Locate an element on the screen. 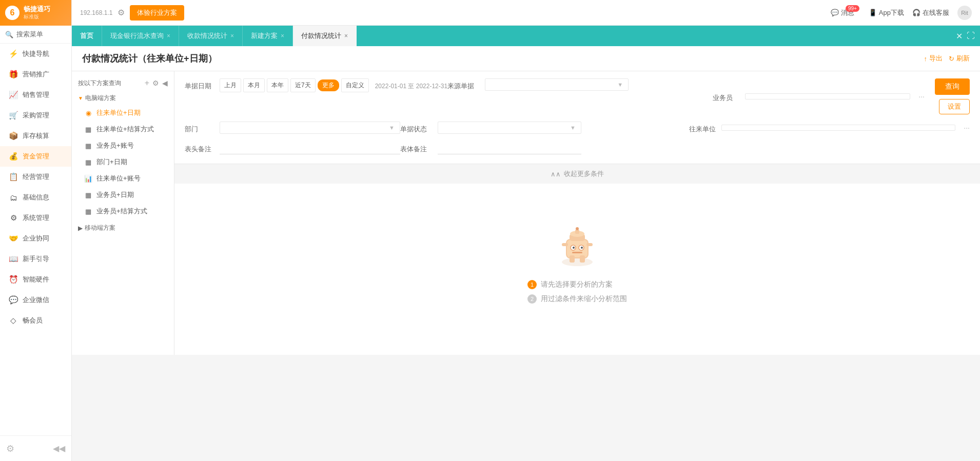 The height and width of the screenshot is (461, 980). add-scheme-btn: + is located at coordinates (147, 83).